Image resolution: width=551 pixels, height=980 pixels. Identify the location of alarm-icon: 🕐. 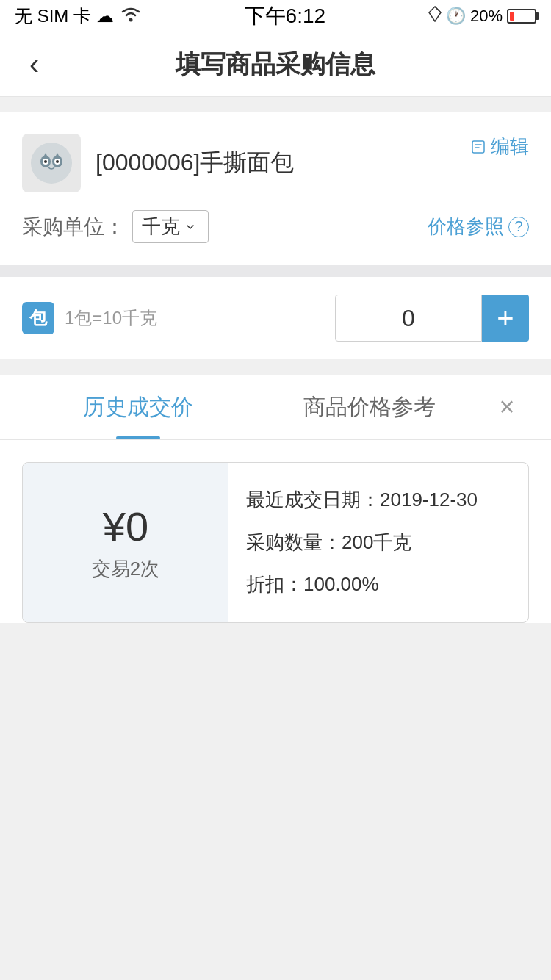
(455, 16).